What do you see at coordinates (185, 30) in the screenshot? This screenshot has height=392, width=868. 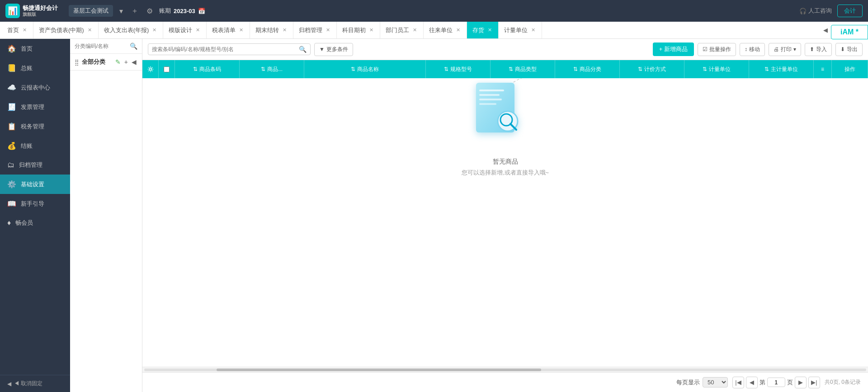 I see `tab-template: 模版设计 ✕` at bounding box center [185, 30].